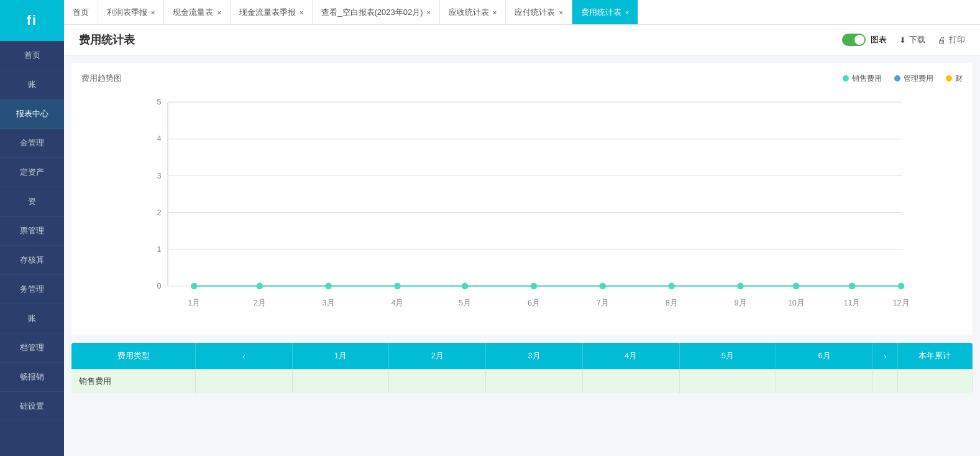 Image resolution: width=980 pixels, height=456 pixels. What do you see at coordinates (134, 356) in the screenshot?
I see `col-type: 费用类型` at bounding box center [134, 356].